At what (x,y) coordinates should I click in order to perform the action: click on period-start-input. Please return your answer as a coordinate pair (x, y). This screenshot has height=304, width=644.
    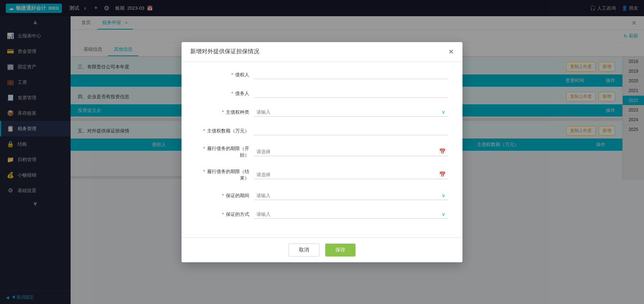
    Looking at the image, I should click on (346, 152).